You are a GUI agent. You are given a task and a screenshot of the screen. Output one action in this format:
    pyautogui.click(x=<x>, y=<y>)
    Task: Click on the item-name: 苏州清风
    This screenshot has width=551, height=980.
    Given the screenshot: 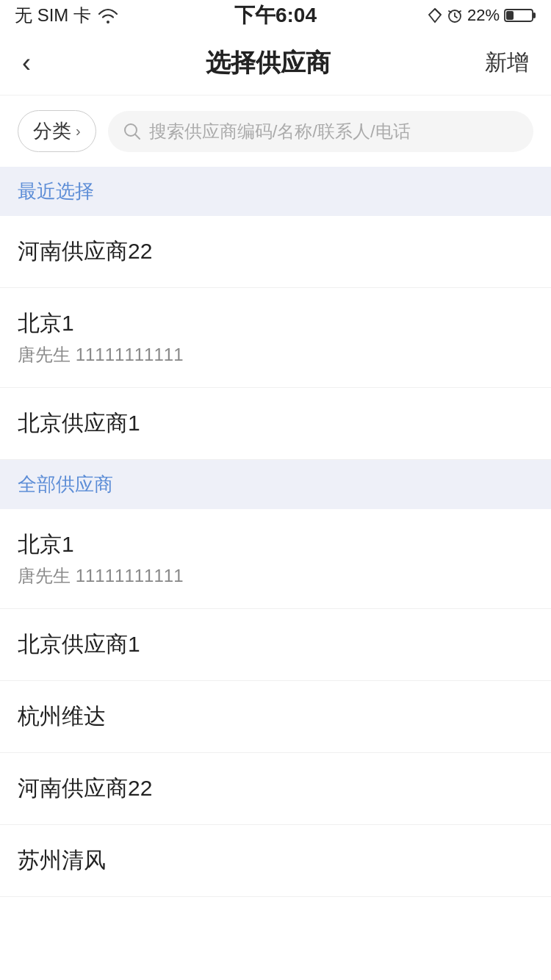 What is the action you would take?
    pyautogui.click(x=276, y=861)
    